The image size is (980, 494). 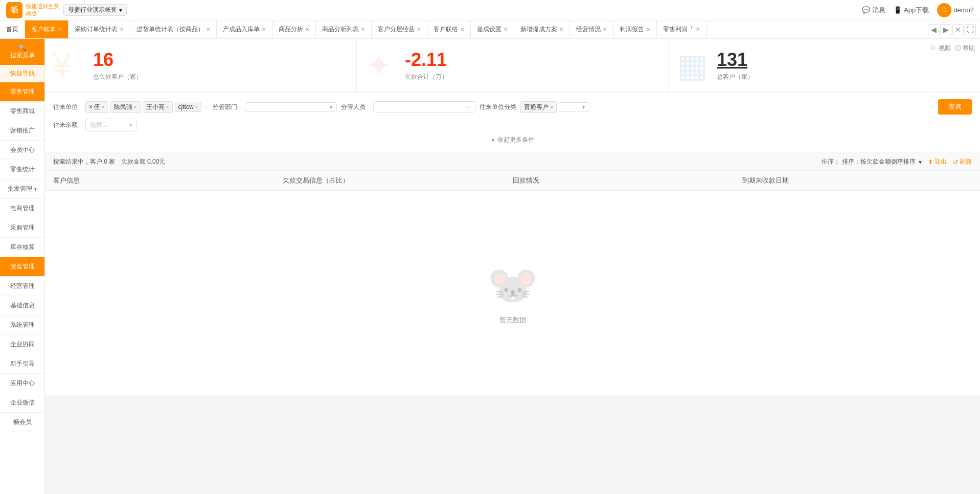 I want to click on tab-next-btn: ▶, so click(x=946, y=30).